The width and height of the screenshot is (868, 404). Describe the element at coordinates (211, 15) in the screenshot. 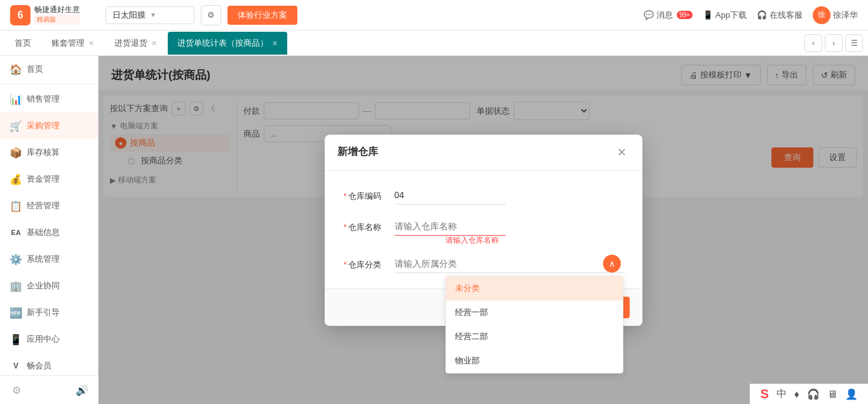

I see `settings-icon: ⚙` at that location.